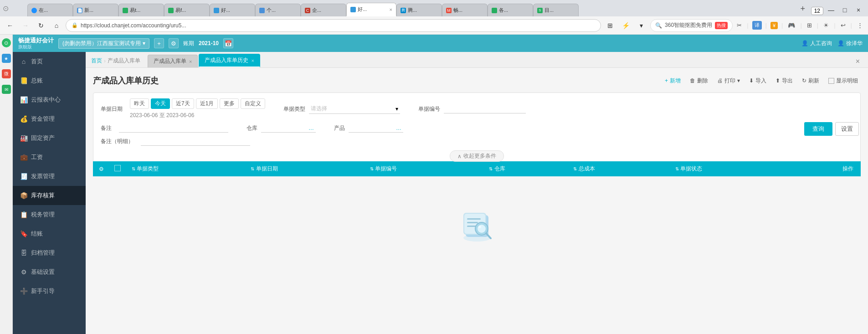 The height and width of the screenshot is (334, 868). Describe the element at coordinates (116, 62) in the screenshot. I see `breadcrumb: 首页 › 产成品入库单` at that location.